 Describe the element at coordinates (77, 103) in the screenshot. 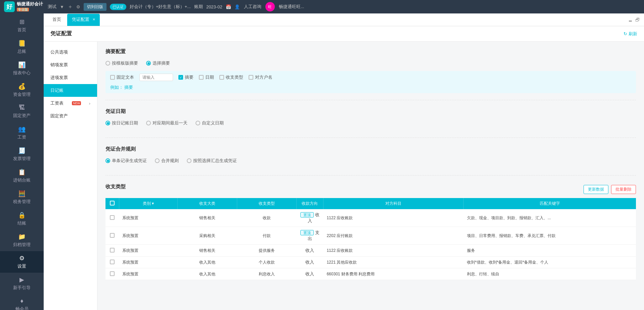

I see `new-badge: NEW` at that location.